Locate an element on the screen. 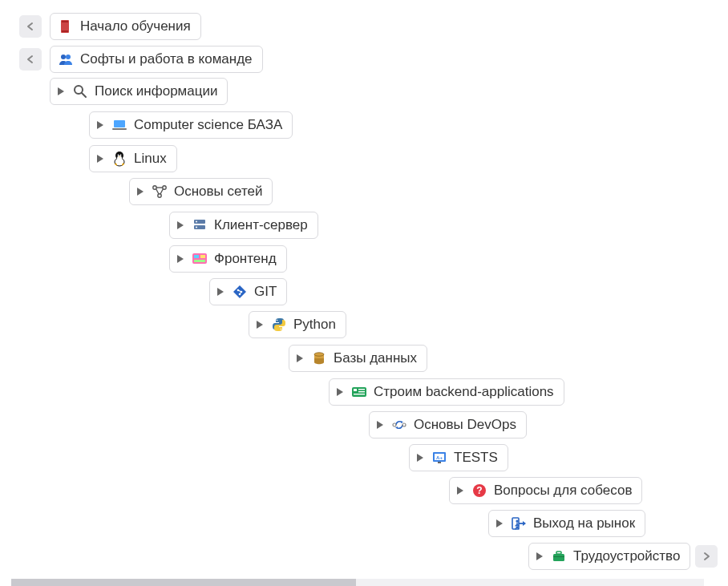 This screenshot has height=586, width=728. node-label: GIT is located at coordinates (265, 292).